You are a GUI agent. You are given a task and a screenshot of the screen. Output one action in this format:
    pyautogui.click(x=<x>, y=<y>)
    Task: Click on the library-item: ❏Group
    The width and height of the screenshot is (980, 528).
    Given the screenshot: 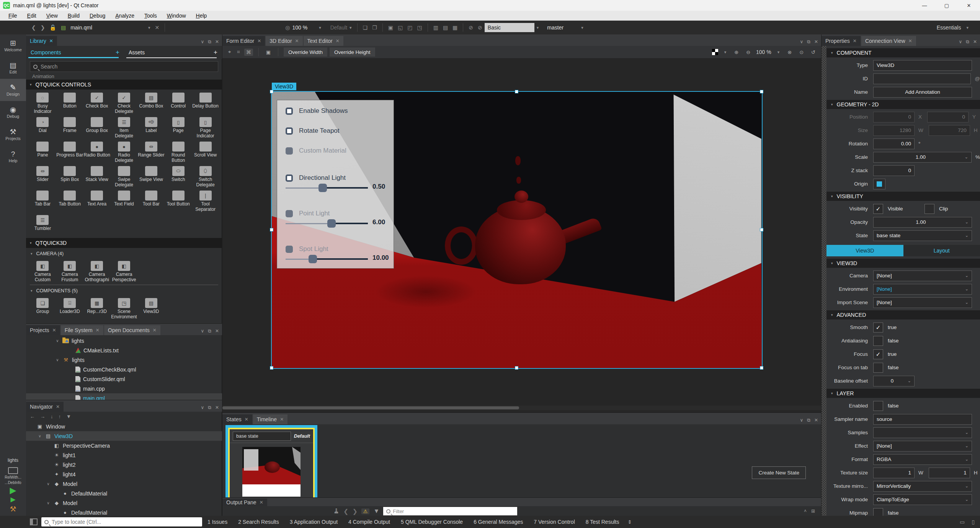 What is the action you would take?
    pyautogui.click(x=43, y=308)
    